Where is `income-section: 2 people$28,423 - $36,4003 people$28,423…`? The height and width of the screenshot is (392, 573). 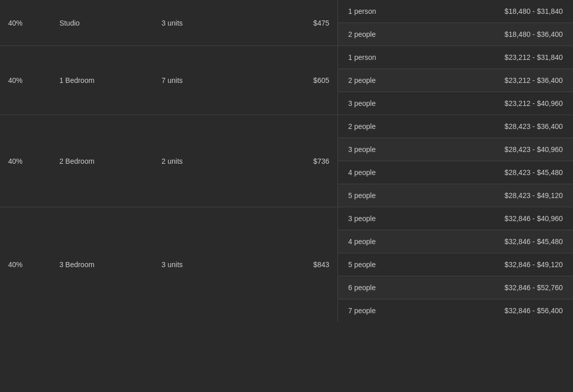 income-section: 2 people$28,423 - $36,4003 people$28,423… is located at coordinates (456, 161).